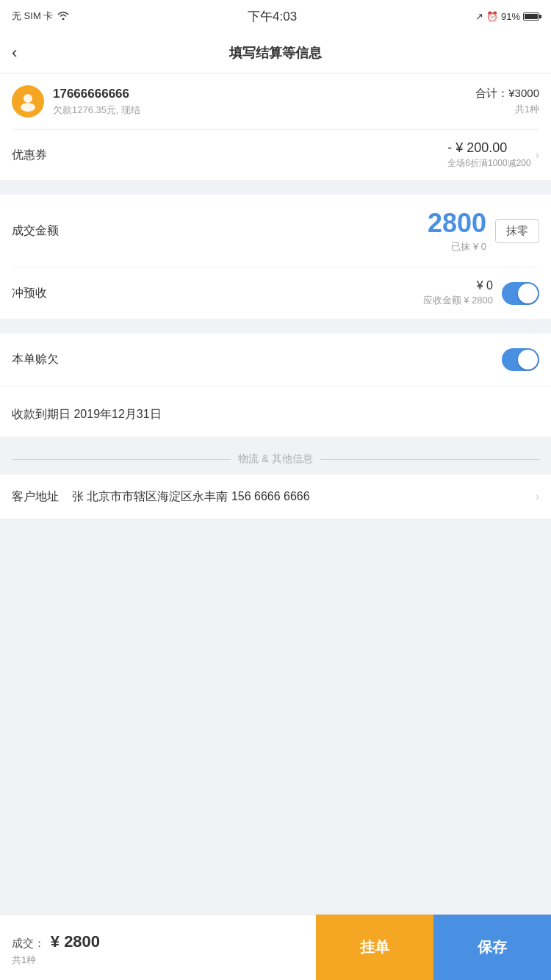  What do you see at coordinates (527, 360) in the screenshot?
I see `arrears-toggle-knob` at bounding box center [527, 360].